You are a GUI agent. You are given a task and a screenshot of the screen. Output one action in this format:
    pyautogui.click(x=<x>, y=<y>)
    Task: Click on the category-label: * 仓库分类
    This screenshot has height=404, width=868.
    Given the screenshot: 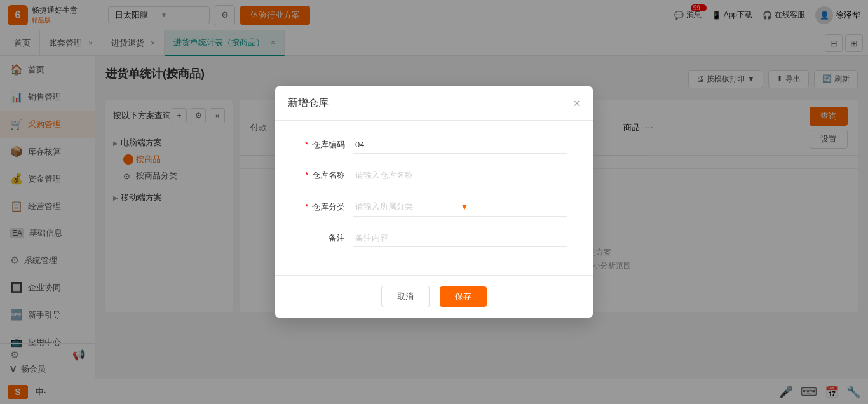 What is the action you would take?
    pyautogui.click(x=323, y=207)
    